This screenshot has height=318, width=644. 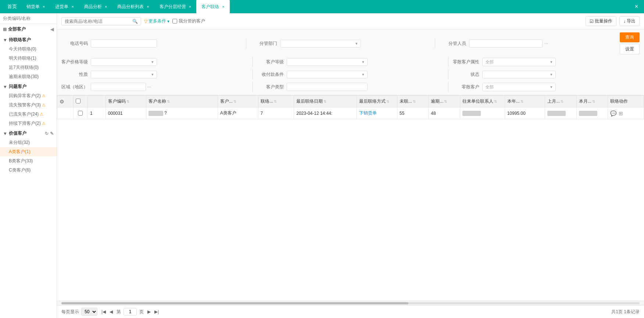 I want to click on select-retail-cust: 全部 ▾, so click(x=519, y=87).